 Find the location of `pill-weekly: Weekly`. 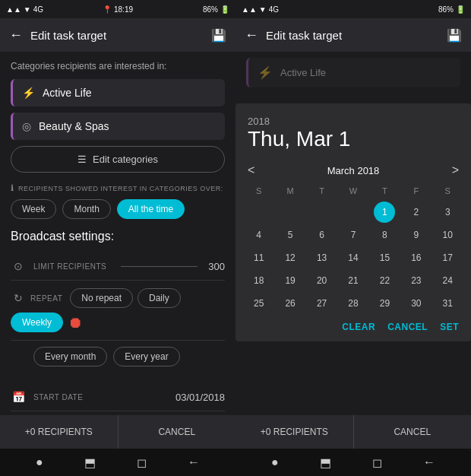

pill-weekly: Weekly is located at coordinates (36, 322).